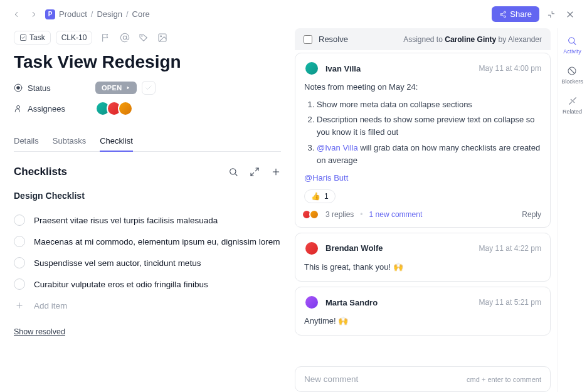  I want to click on rightbar-related: Related, so click(572, 105).